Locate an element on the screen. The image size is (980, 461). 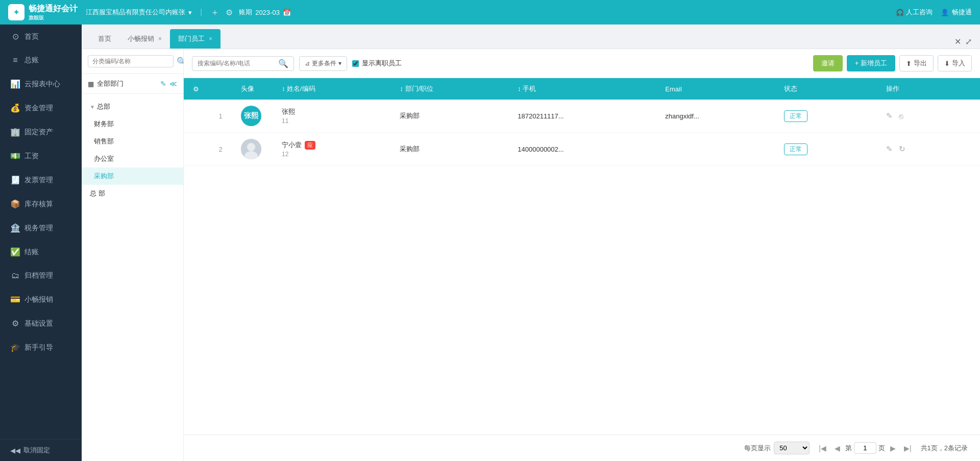
status-badge: 正常 is located at coordinates (796, 149).